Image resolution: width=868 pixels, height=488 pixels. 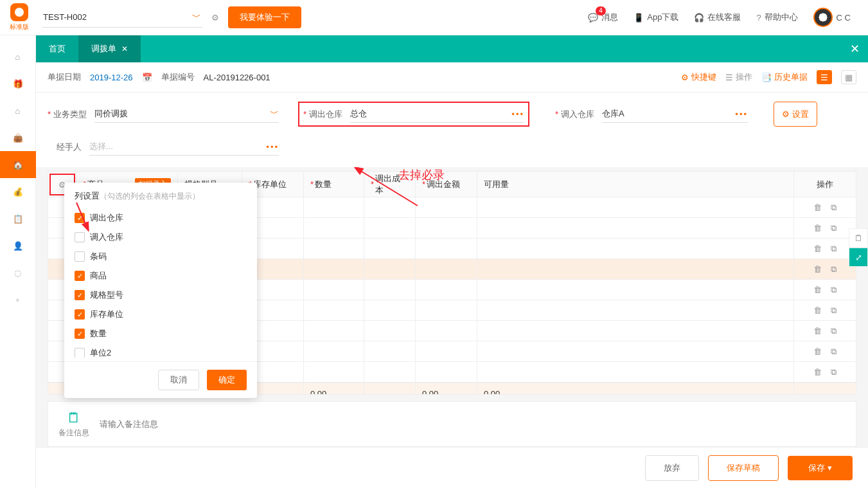 What do you see at coordinates (452, 49) in the screenshot?
I see `tab-bar: 首页 调拨单 ✕ ✕` at bounding box center [452, 49].